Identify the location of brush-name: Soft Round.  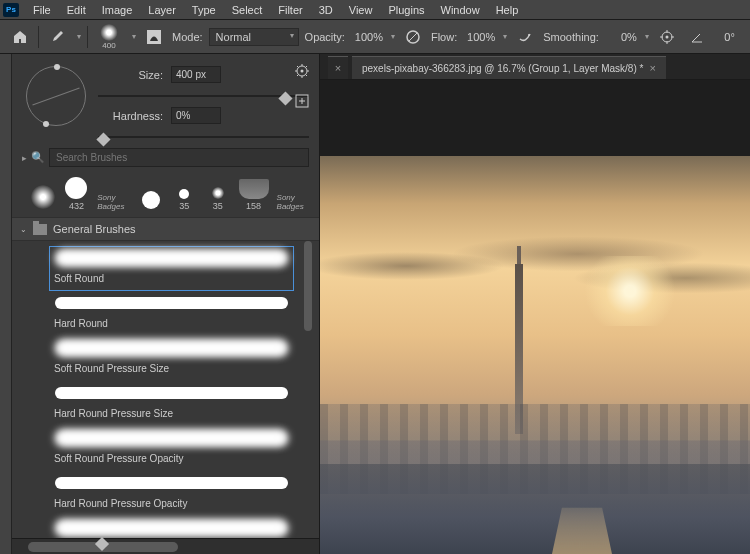
(172, 280).